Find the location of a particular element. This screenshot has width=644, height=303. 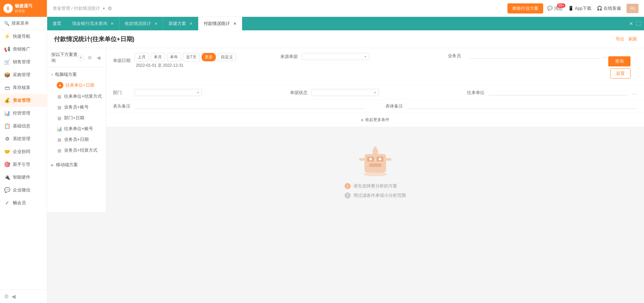

doc-status-dropdown-icon: ▾ is located at coordinates (375, 92).